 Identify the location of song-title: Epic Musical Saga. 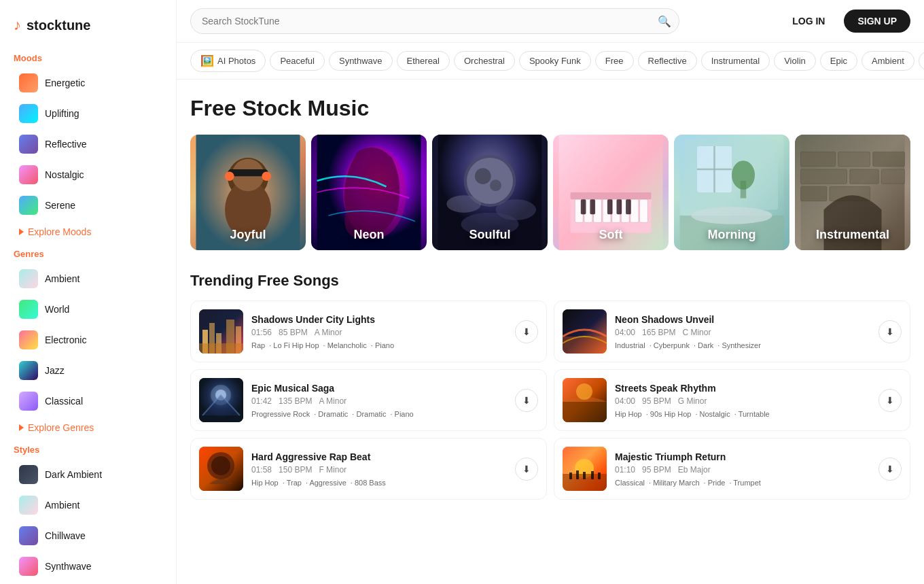
(379, 388).